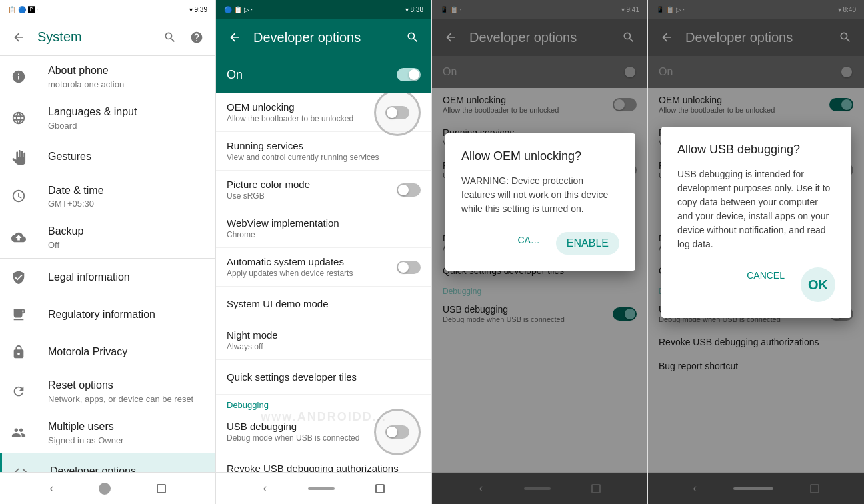 This screenshot has height=504, width=864. I want to click on usb-cancel-btn: Cancel, so click(765, 285).